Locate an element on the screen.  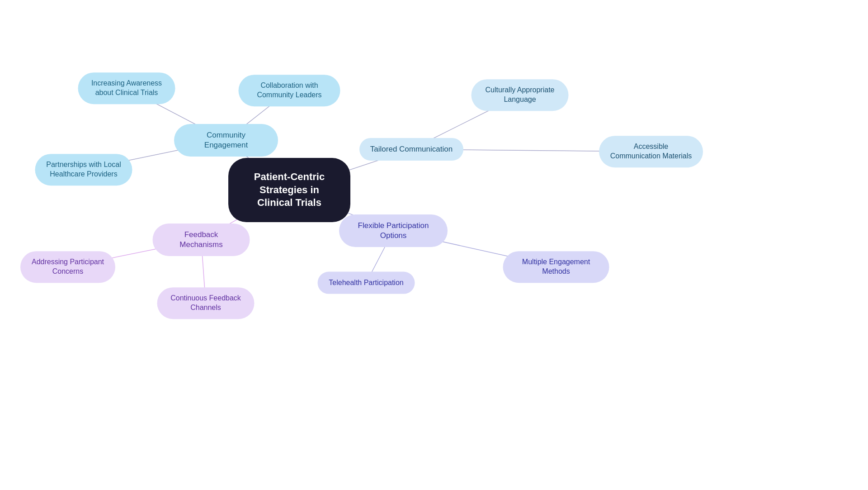
multiple-engagement-node: Multiple Engagement Methods is located at coordinates (556, 267).